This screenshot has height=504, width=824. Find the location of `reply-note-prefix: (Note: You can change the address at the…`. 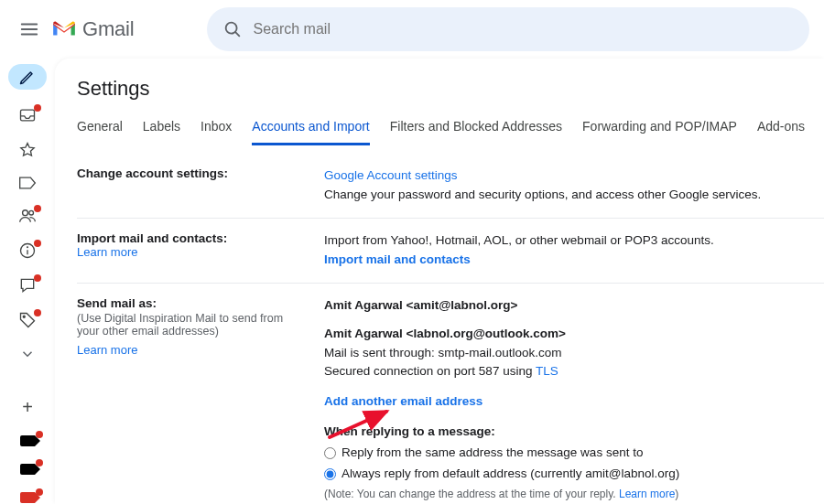

reply-note-prefix: (Note: You can change the address at the… is located at coordinates (472, 494).